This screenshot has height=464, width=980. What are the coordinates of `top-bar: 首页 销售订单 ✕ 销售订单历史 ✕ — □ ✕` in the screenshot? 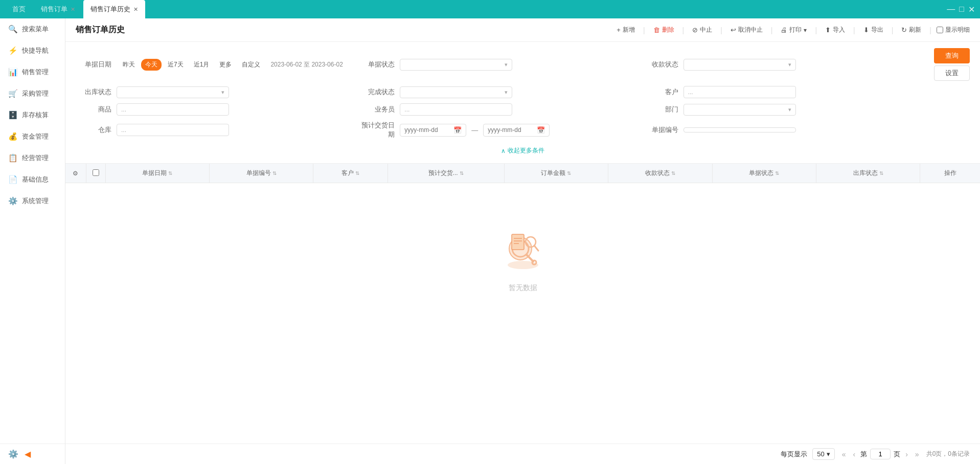 It's located at (490, 9).